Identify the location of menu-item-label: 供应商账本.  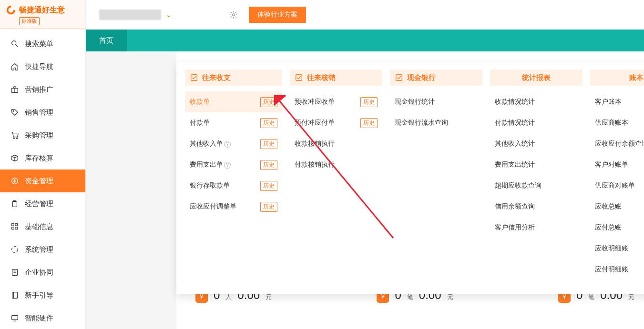
(612, 123).